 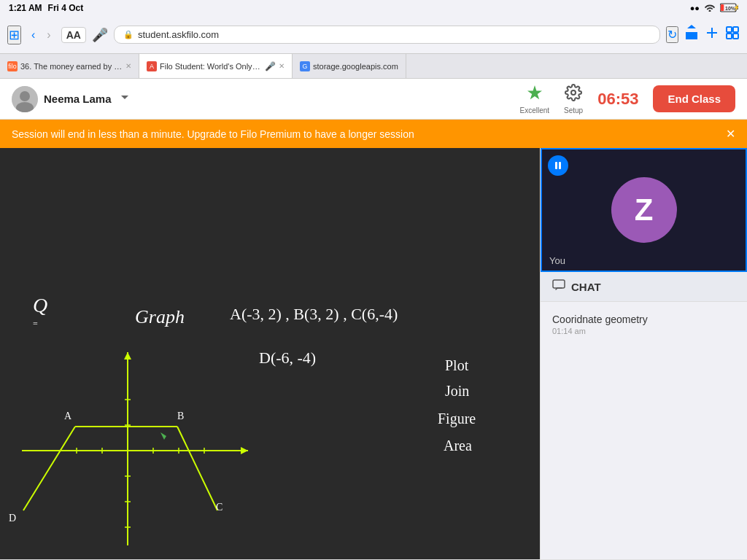 What do you see at coordinates (270, 66) in the screenshot?
I see `tab-mic-icon: 🎤` at bounding box center [270, 66].